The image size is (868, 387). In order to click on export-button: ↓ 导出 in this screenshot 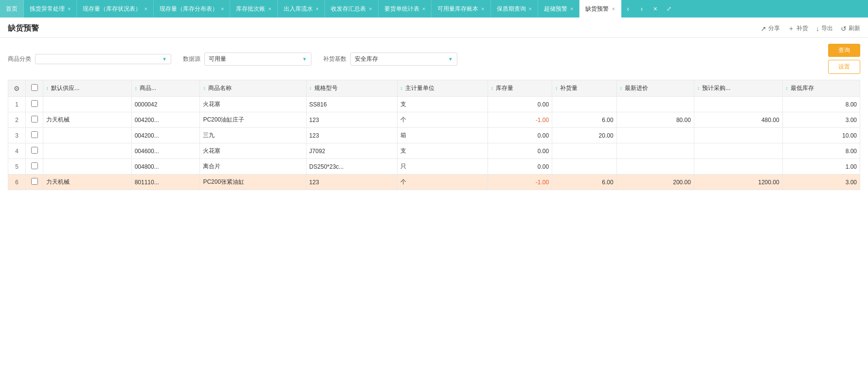, I will do `click(824, 28)`.